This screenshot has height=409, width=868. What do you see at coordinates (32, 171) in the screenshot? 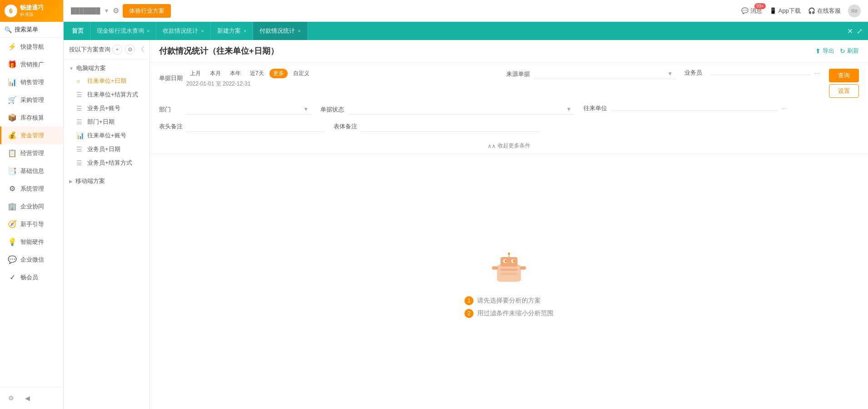
I see `sidebar-item-basic: 📑基础信息` at bounding box center [32, 171].